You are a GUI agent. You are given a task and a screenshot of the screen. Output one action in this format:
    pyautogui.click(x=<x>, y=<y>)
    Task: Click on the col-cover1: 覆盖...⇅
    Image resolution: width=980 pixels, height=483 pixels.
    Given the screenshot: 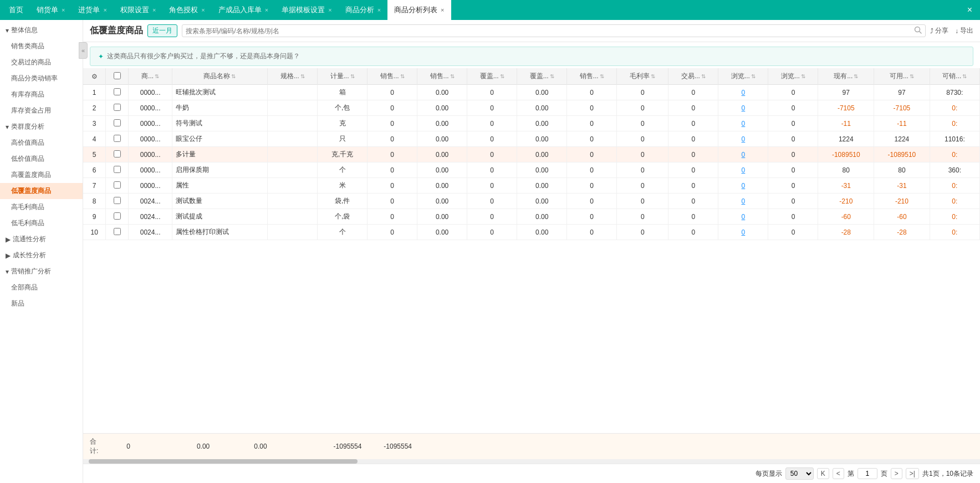 What is the action you would take?
    pyautogui.click(x=492, y=77)
    